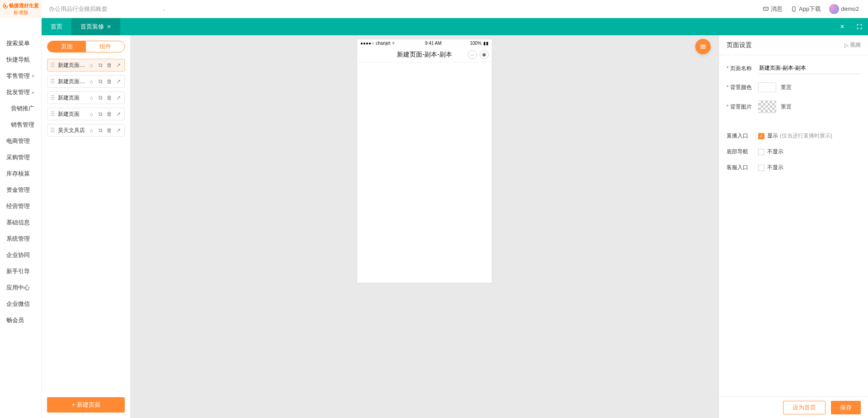  Describe the element at coordinates (71, 130) in the screenshot. I see `page-item-name: 昊天文具店` at that location.